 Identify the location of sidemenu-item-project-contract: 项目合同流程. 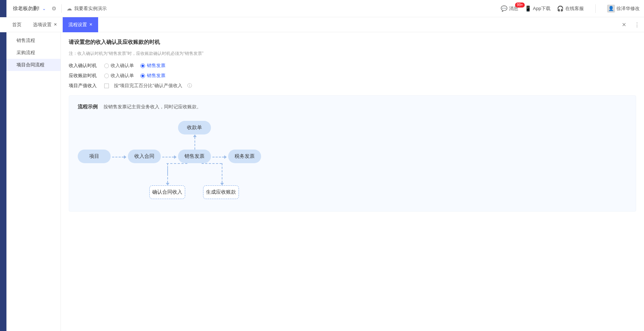
(34, 65).